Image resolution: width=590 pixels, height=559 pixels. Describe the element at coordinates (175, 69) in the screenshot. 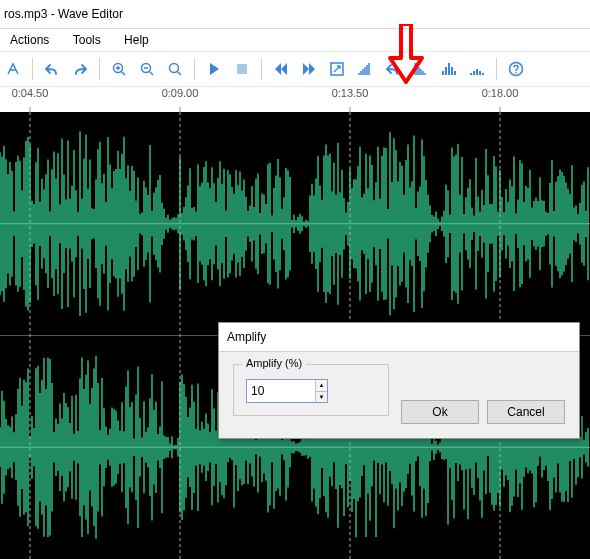

I see `zoom-fit-icon` at that location.